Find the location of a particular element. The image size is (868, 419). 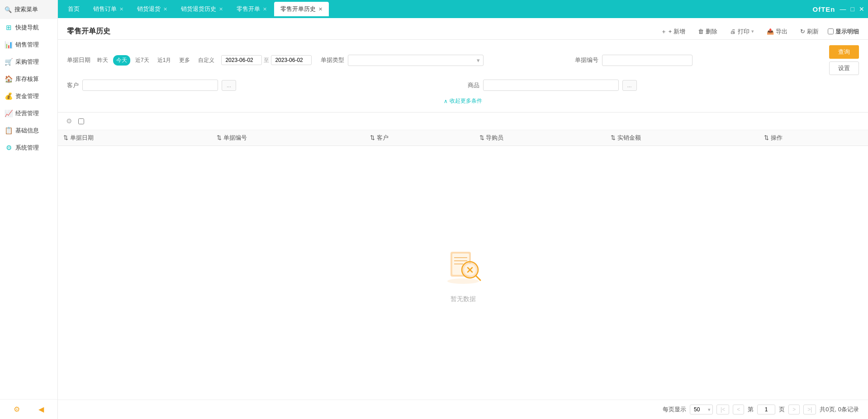

page-size-select: 102050100 is located at coordinates (701, 410).